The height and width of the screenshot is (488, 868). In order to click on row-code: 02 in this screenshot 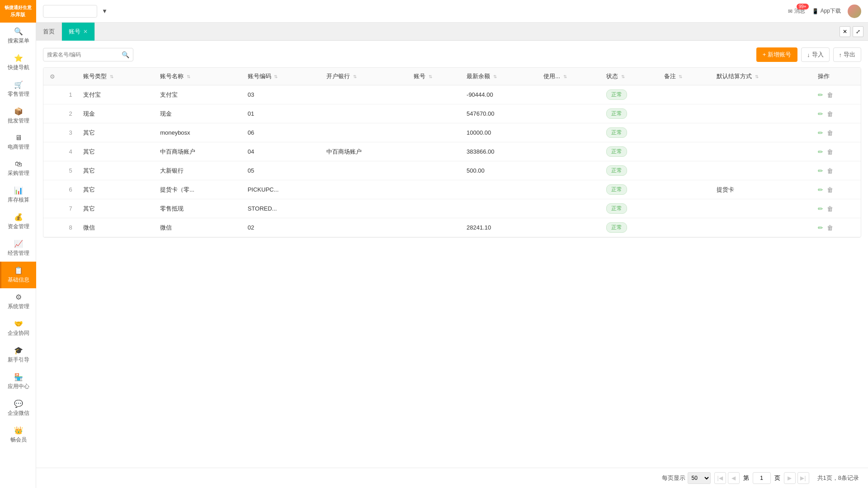, I will do `click(283, 228)`.